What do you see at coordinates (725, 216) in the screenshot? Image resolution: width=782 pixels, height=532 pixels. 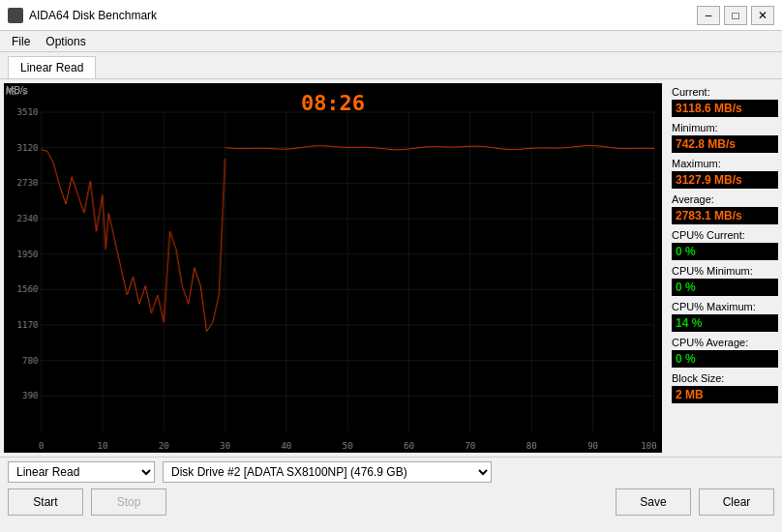 I see `average-value: 2783.1 MB/s` at bounding box center [725, 216].